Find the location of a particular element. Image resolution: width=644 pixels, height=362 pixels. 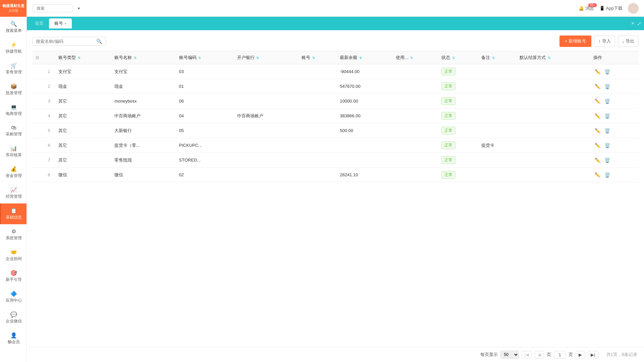

header-dropdown: ▾ is located at coordinates (79, 8).